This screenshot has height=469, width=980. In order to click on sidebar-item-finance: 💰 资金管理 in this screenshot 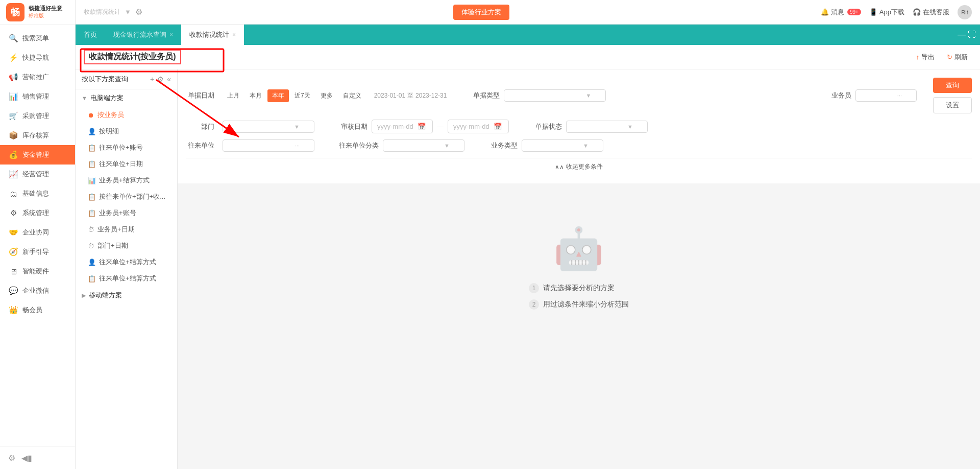, I will do `click(38, 155)`.